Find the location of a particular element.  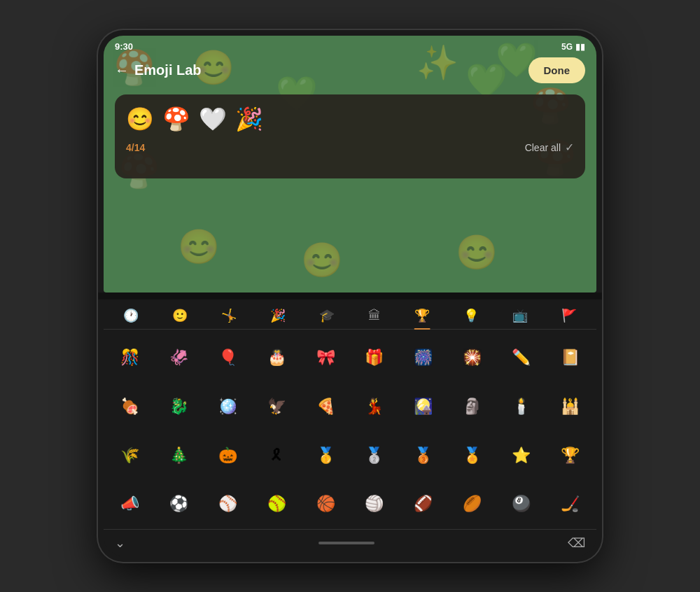

emoji-cell: 🏅 is located at coordinates (472, 456).